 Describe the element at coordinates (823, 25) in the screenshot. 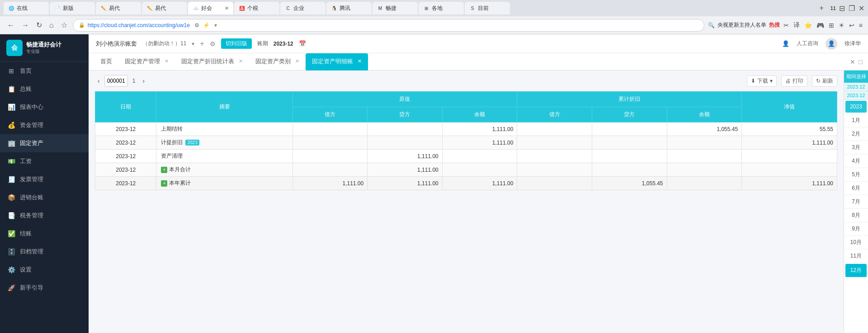

I see `browser-toolbar: ✂ 译 ⭐ 🎮 ⊞ ☀ ↩ ≡` at that location.